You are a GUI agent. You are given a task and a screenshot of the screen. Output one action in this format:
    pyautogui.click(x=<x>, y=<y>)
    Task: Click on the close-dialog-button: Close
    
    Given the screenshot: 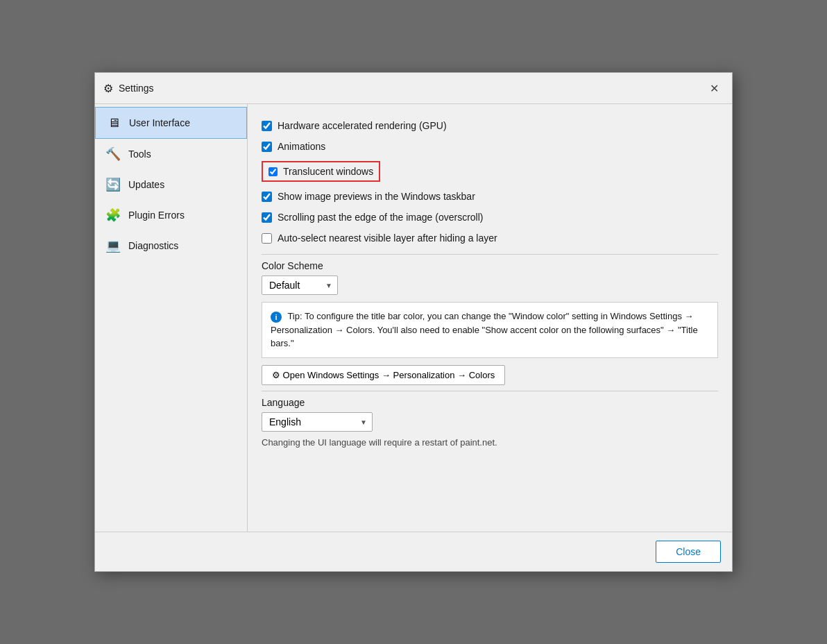 What is the action you would take?
    pyautogui.click(x=688, y=552)
    